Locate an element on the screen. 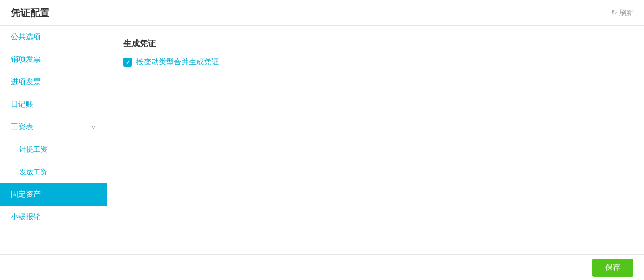 The image size is (644, 280). refresh-button: ↻ 刷新 is located at coordinates (623, 13).